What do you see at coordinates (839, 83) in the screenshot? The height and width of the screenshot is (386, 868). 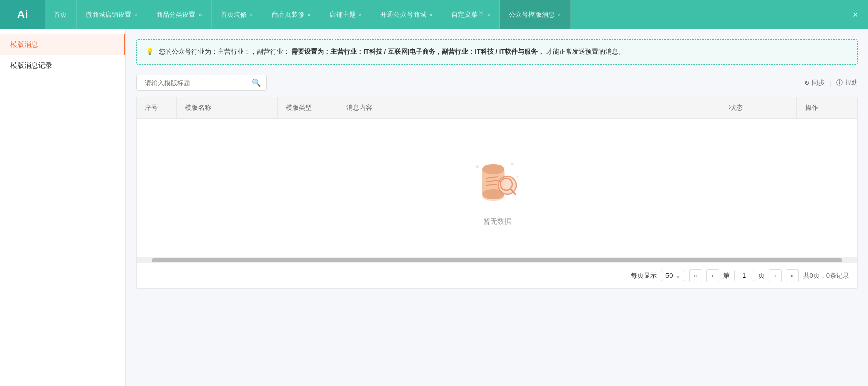 I see `help-icon: ⓘ` at bounding box center [839, 83].